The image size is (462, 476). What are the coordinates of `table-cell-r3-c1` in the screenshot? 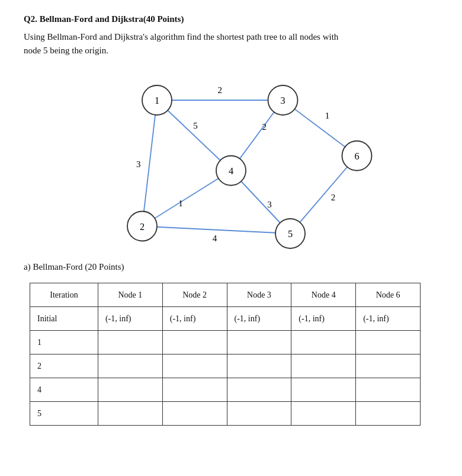 It's located at (130, 390).